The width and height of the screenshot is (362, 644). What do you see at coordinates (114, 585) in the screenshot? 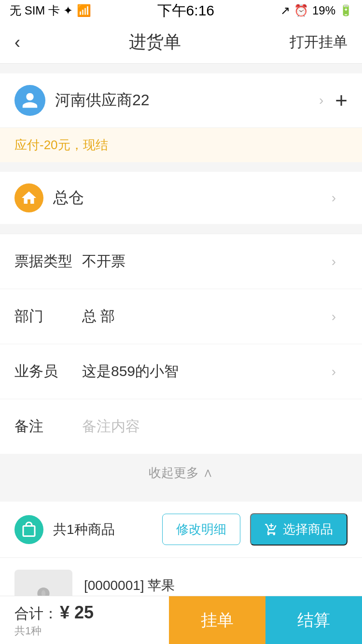
I see `product-code: [0000001]` at bounding box center [114, 585].